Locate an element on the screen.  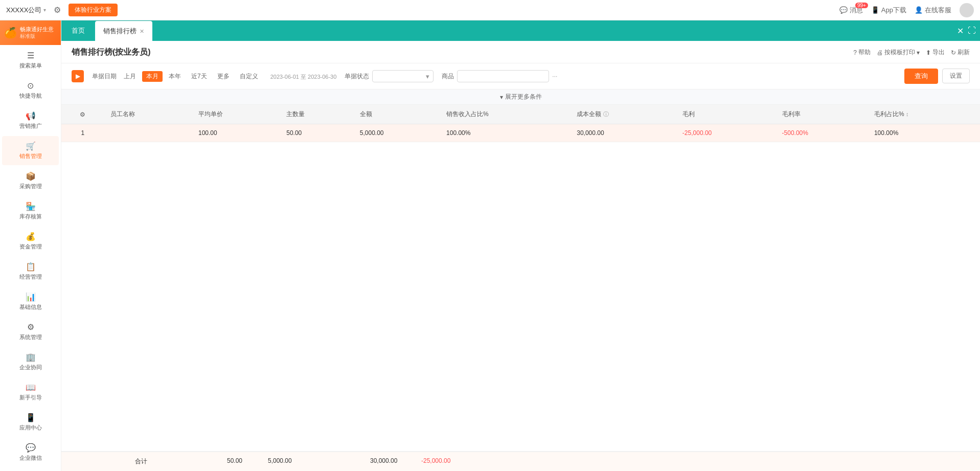
sidebar-label-marketing: 营销推广 is located at coordinates (31, 126).